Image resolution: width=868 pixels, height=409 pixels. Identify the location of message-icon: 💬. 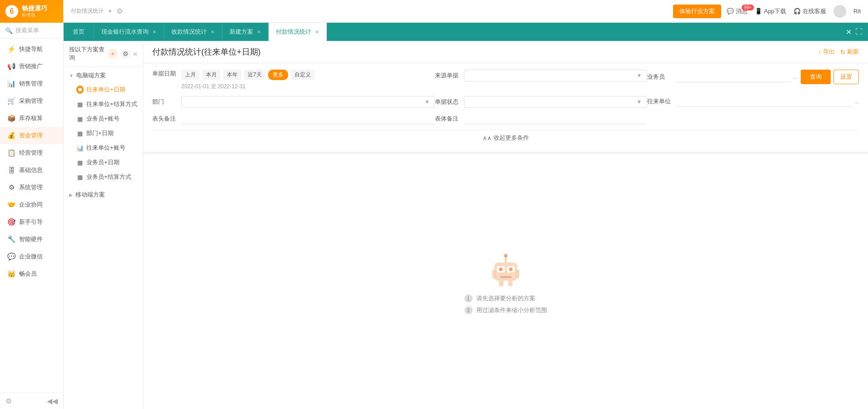
(730, 11).